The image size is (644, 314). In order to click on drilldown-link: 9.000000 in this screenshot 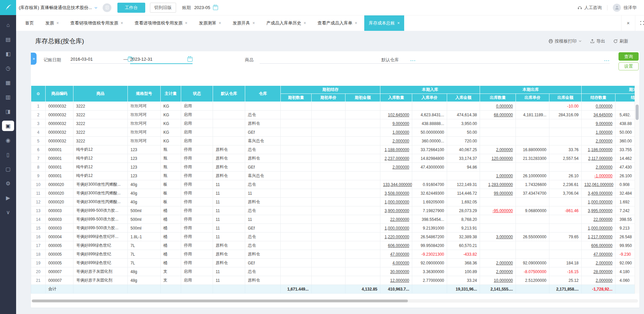, I will do `click(401, 124)`.